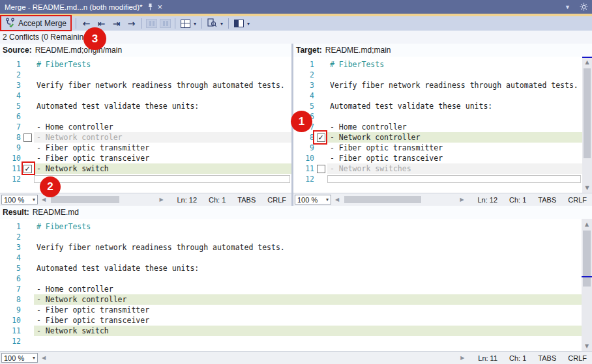 Image resolution: width=592 pixels, height=364 pixels. I want to click on next-conflict-button: ⇥, so click(116, 23).